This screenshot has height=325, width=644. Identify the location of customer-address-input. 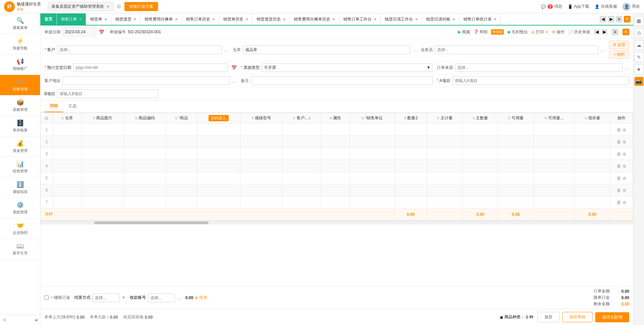
(146, 81).